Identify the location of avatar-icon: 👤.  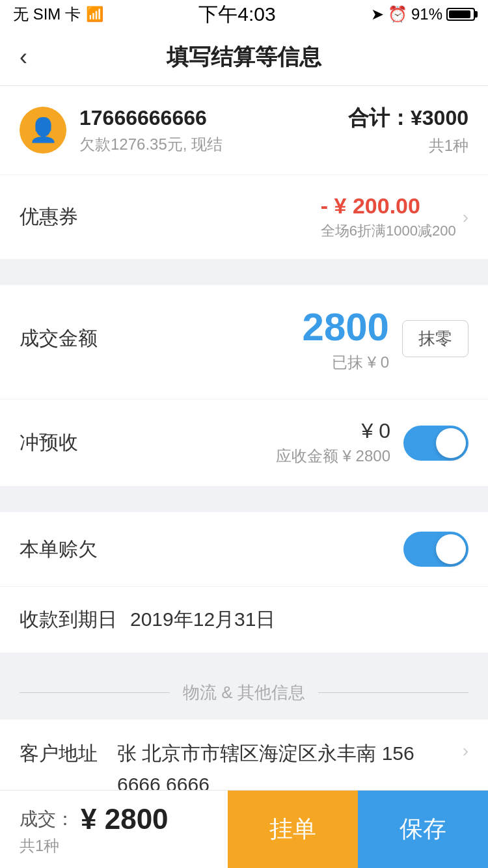
(43, 130).